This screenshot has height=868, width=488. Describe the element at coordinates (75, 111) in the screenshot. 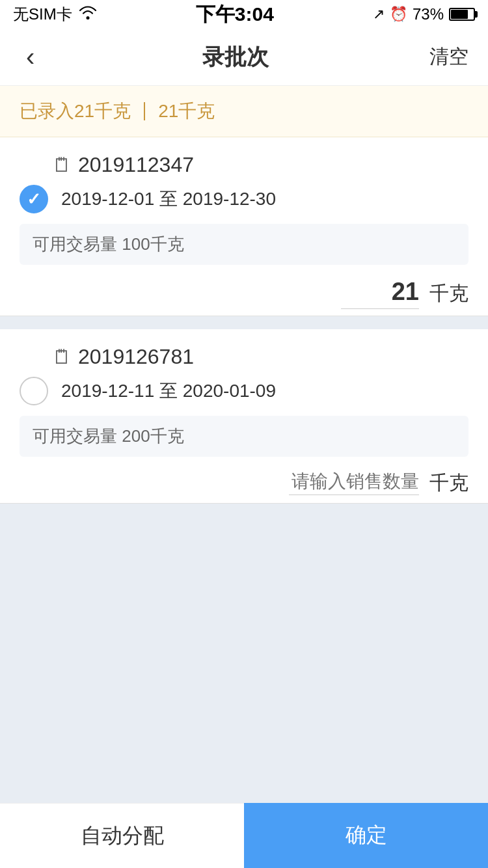

I see `recorded-label: 已录入21千克` at that location.